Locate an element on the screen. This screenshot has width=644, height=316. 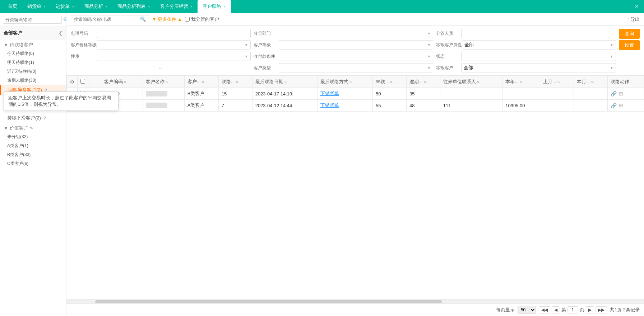
filter-customer-type: 客户类型 ▼ is located at coordinates (343, 68).